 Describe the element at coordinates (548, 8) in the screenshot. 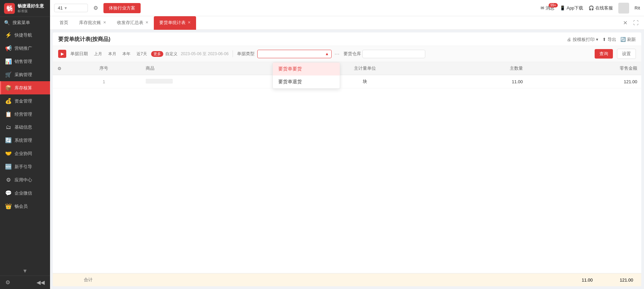

I see `messages-button: ✉ 消息 99+` at that location.